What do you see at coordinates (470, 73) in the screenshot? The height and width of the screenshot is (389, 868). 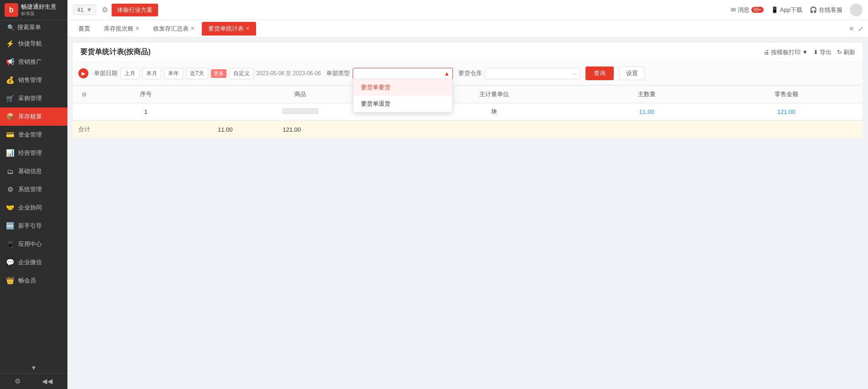 I see `warehouse-label: 要货仓库` at bounding box center [470, 73].